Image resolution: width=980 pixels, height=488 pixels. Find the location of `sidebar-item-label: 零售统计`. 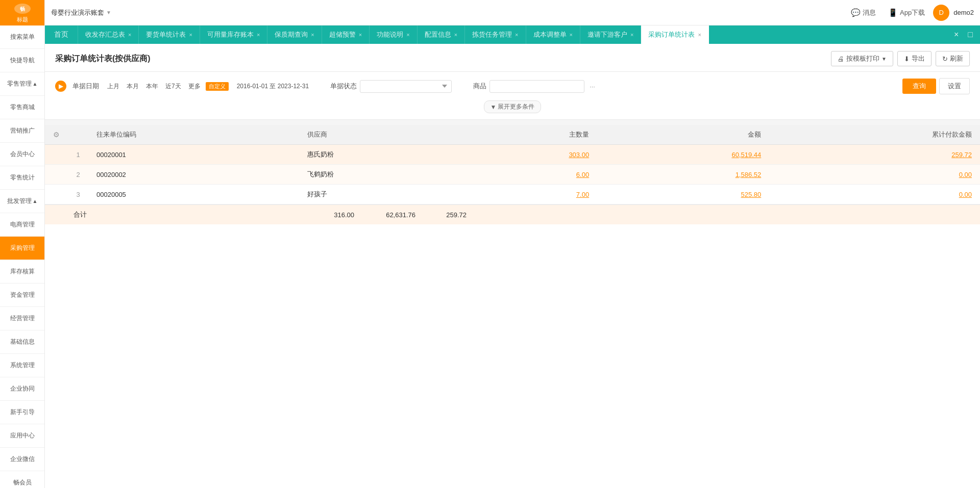

sidebar-item-label: 零售统计 is located at coordinates (22, 177).